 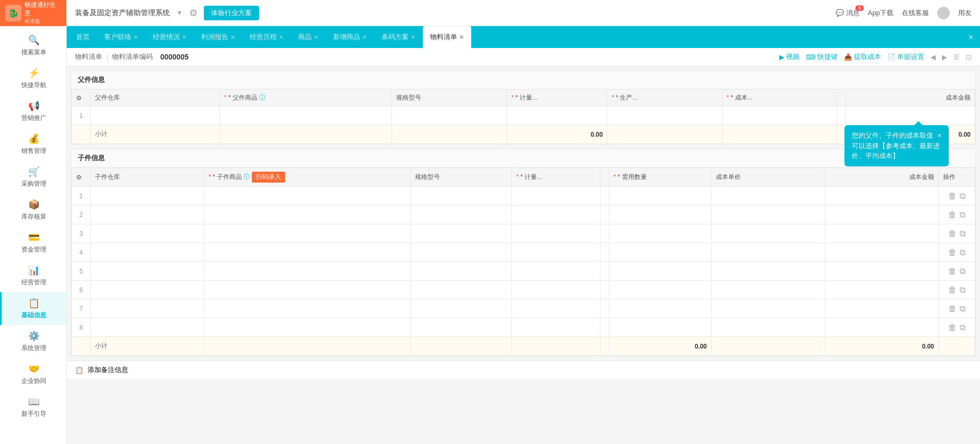 I want to click on shortcut-btn: ⌨ 快捷键, so click(x=822, y=57).